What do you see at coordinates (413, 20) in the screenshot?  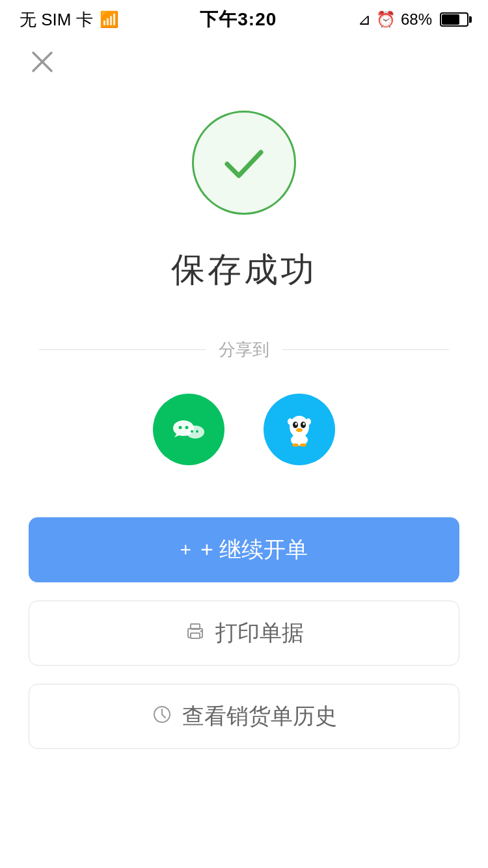 I see `status-right: ⊿ ⏰ 68%` at bounding box center [413, 20].